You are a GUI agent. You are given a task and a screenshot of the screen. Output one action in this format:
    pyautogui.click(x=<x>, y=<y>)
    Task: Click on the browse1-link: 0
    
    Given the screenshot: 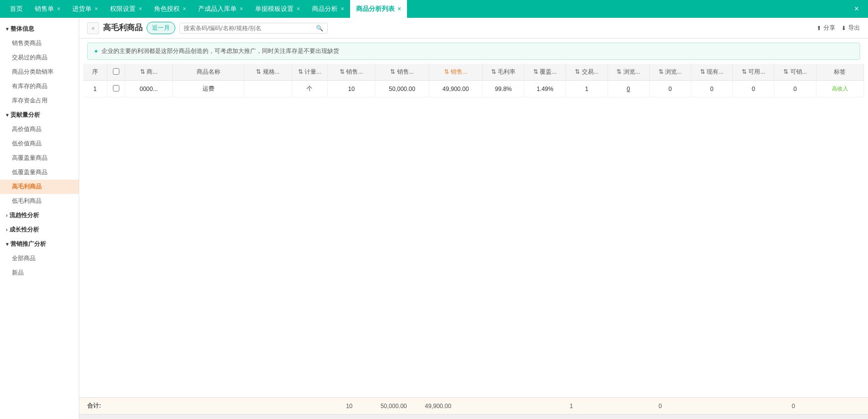 What is the action you would take?
    pyautogui.click(x=629, y=89)
    